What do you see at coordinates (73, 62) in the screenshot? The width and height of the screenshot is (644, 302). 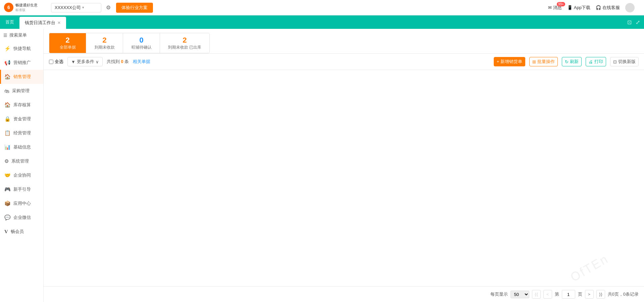 I see `filter-icon: ▼` at bounding box center [73, 62].